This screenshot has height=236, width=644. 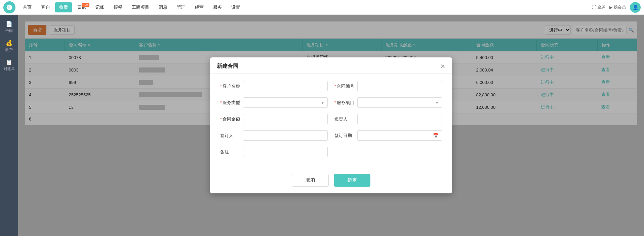 What do you see at coordinates (305, 7) in the screenshot?
I see `nav-items: 首页 客户 收费 票据 new 记账 报税 工商项目 消息 管理 经营 服务 设…` at bounding box center [305, 7].